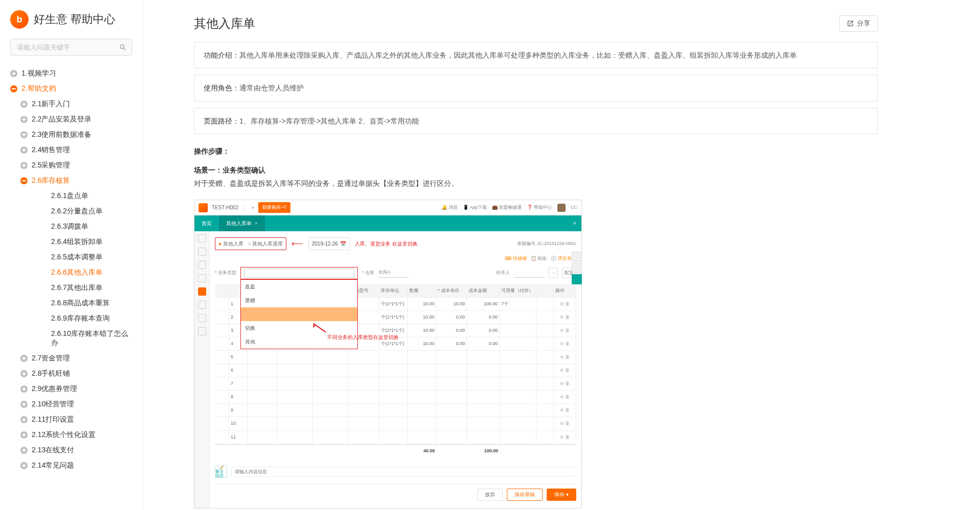 The width and height of the screenshot is (980, 510). I want to click on search-wrap, so click(71, 47).